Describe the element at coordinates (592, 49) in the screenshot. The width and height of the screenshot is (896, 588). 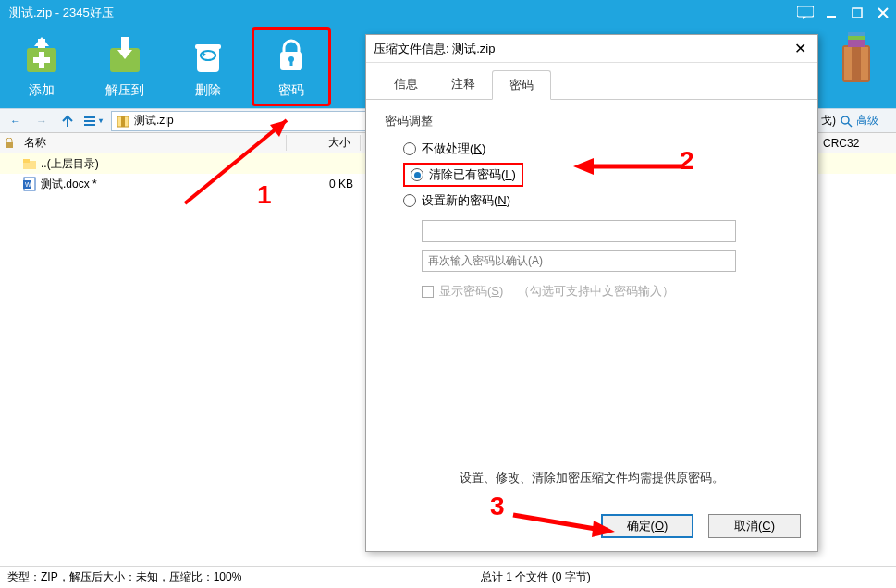
I see `dialog-titlebar: 压缩文件信息: 测试.zip ✕` at that location.